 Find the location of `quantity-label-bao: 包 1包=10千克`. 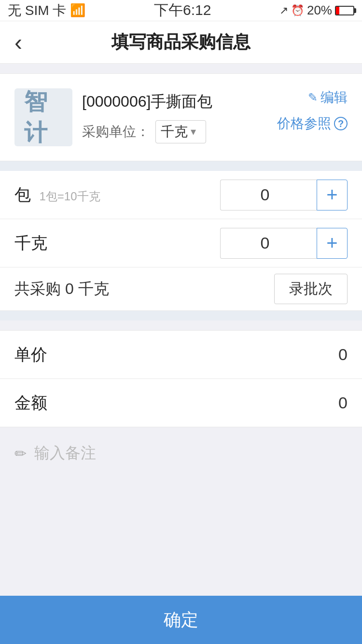

quantity-label-bao: 包 1包=10千克 is located at coordinates (117, 195).